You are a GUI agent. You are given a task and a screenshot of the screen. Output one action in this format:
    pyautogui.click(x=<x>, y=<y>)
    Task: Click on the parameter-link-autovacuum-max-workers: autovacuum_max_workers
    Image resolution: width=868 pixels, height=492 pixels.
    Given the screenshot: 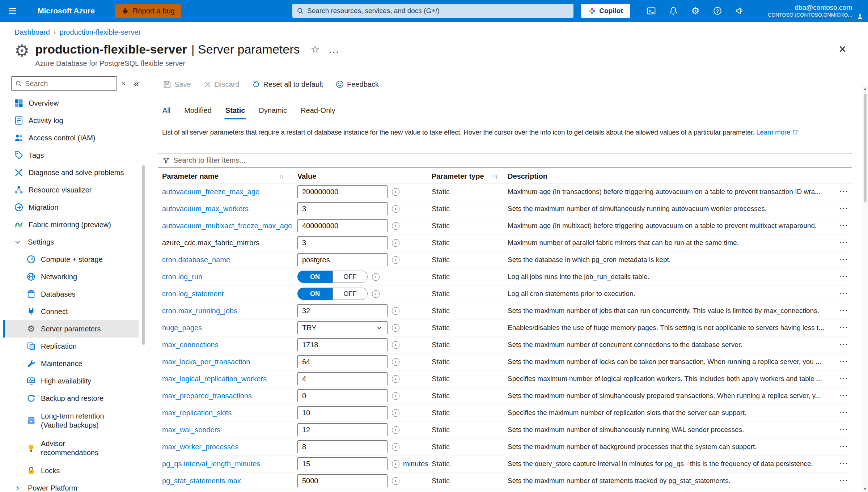 What is the action you would take?
    pyautogui.click(x=206, y=209)
    